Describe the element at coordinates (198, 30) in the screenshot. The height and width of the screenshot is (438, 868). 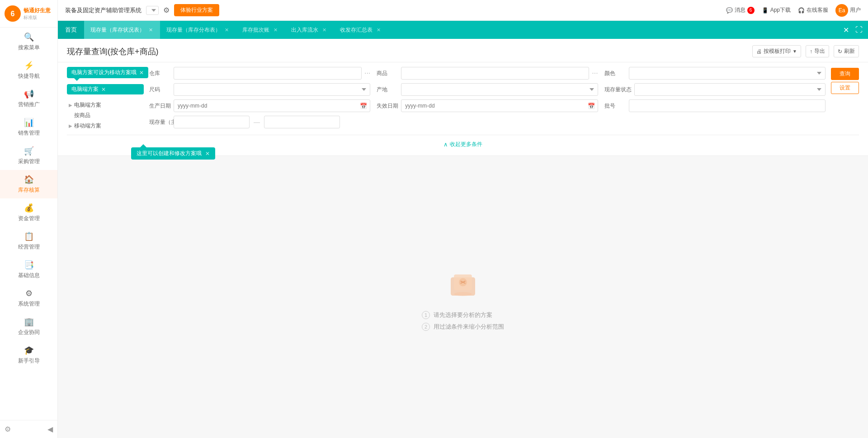
I see `tab-inventory-dist: 现存量（库存分布表） ✕` at that location.